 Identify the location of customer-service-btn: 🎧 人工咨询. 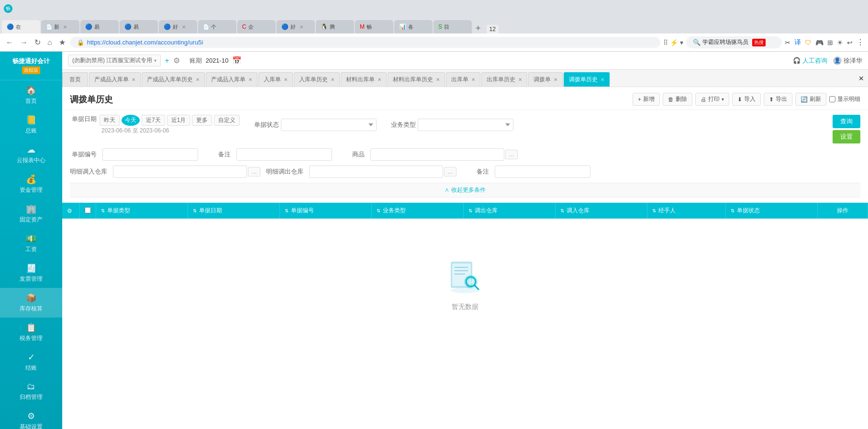
(810, 61).